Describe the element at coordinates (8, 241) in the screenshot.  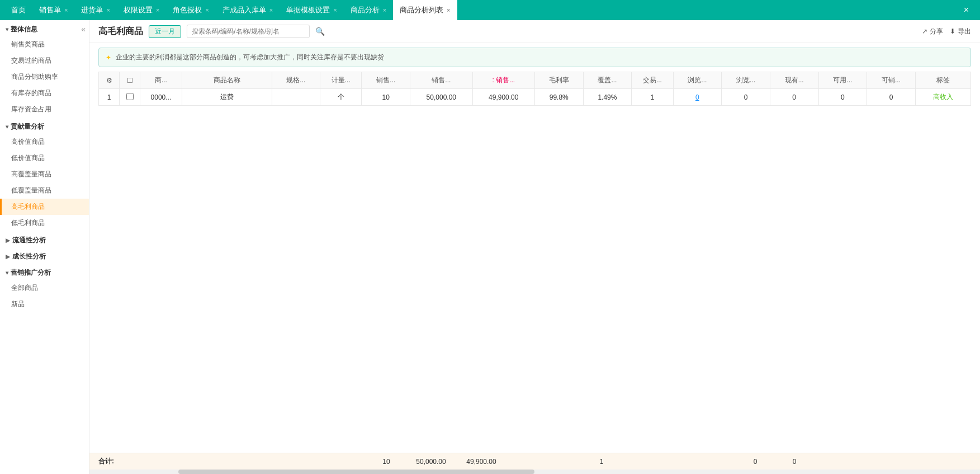
I see `group-flow-arrow: ▶` at that location.